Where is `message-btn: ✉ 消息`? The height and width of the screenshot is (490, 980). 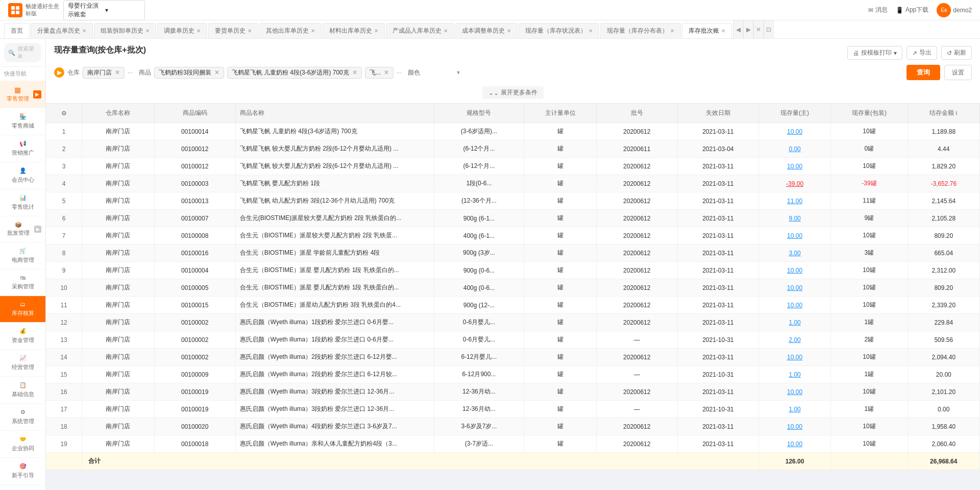
message-btn: ✉ 消息 is located at coordinates (878, 10).